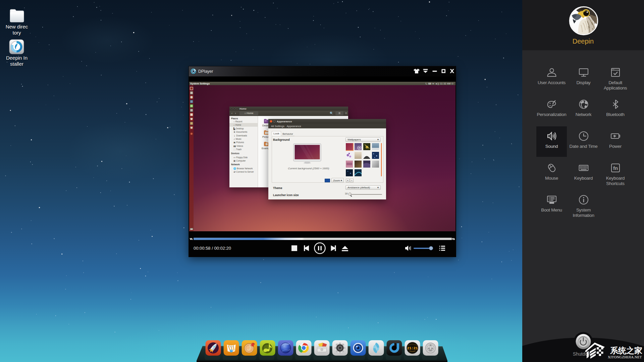  What do you see at coordinates (625, 357) in the screenshot?
I see `svg-text: XITONGZHIJIA.NET` at bounding box center [625, 357].